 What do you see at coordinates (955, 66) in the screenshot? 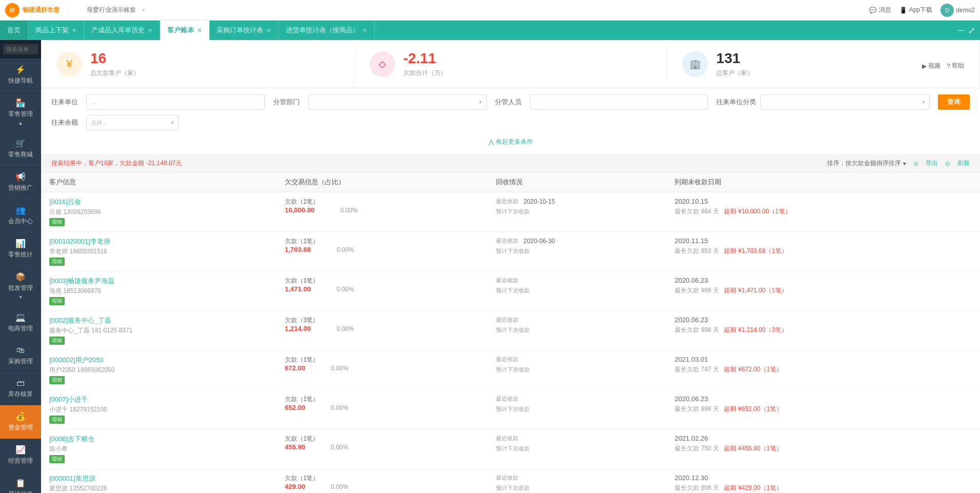
I see `help-btn: ? 帮助` at bounding box center [955, 66].